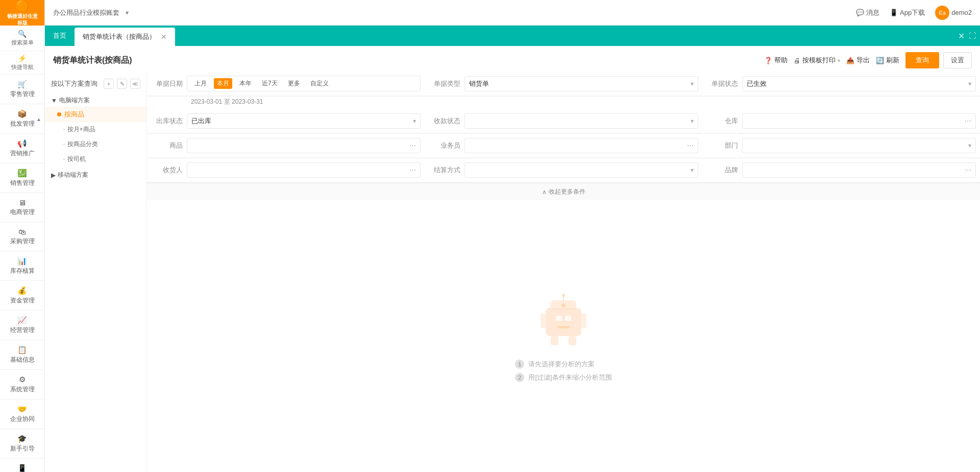 Image resolution: width=980 pixels, height=472 pixels. I want to click on add-scheme-button: +, so click(109, 84).